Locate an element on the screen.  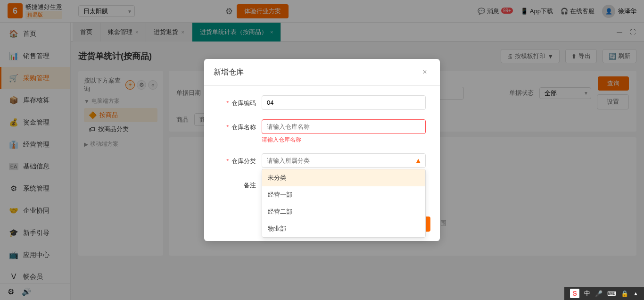
warehouse-name-label: * 仓库名称 is located at coordinates (237, 125).